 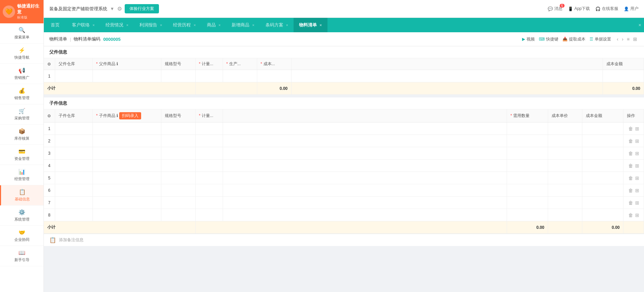 I want to click on sidebar-item-basic: 📋基础信息, so click(x=22, y=196).